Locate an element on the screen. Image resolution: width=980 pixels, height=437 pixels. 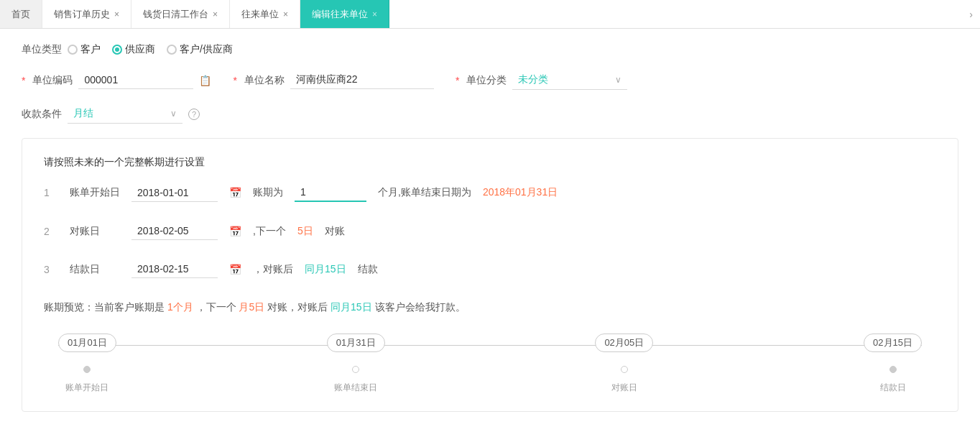
preview-part2: 月5日 is located at coordinates (251, 307).